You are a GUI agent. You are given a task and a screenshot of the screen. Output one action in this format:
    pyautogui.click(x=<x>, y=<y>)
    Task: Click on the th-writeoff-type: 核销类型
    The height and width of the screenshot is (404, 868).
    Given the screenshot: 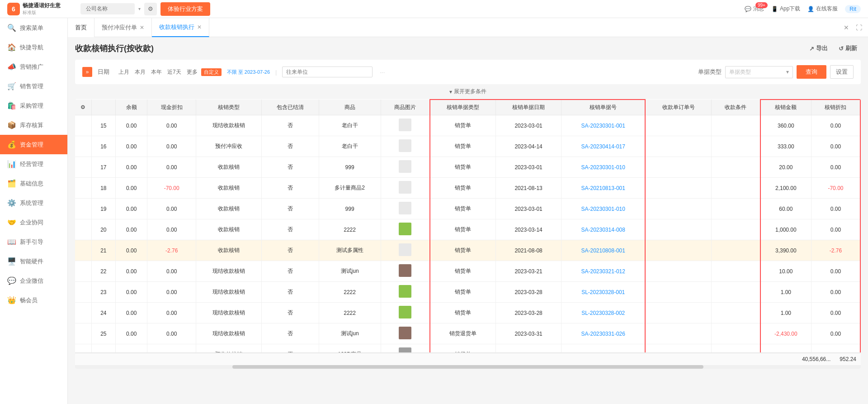 What is the action you would take?
    pyautogui.click(x=229, y=108)
    